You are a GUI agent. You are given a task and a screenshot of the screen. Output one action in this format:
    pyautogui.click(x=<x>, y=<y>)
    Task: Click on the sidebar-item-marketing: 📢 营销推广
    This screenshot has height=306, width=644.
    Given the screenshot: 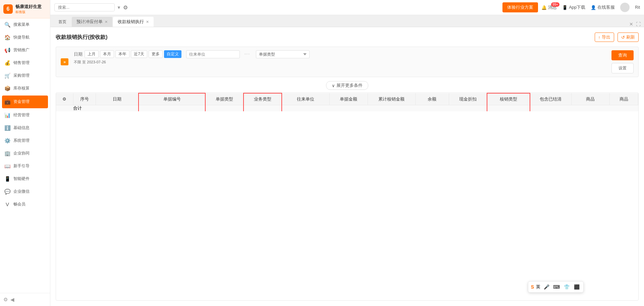 What is the action you would take?
    pyautogui.click(x=25, y=50)
    